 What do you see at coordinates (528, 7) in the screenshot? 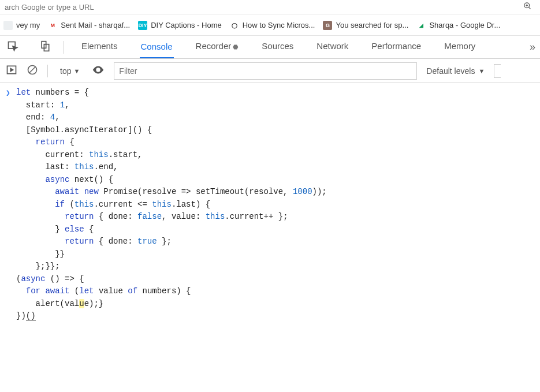
I see `zoom-icon` at bounding box center [528, 7].